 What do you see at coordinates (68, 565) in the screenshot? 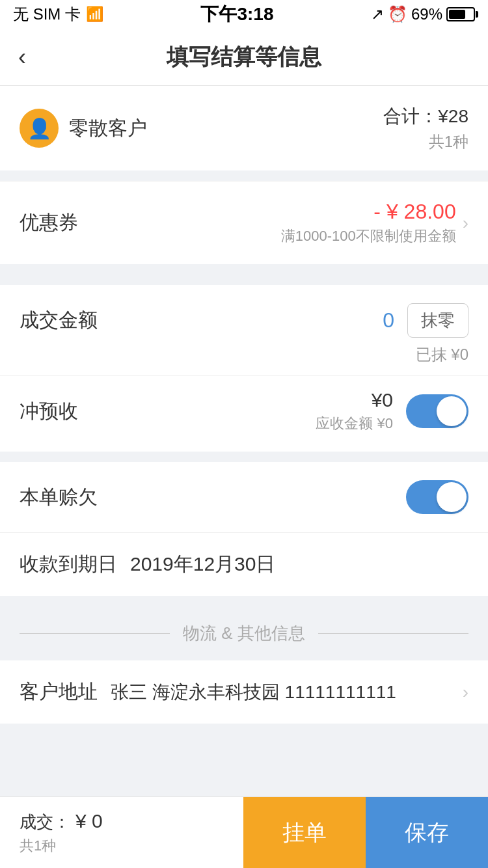
I see `due-date-label: 收款到期日` at bounding box center [68, 565].